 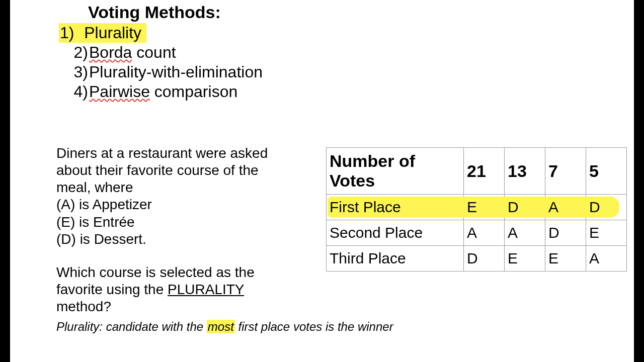 What do you see at coordinates (225, 327) in the screenshot?
I see `footer-definition: Plurality: candidate with the most first…` at bounding box center [225, 327].